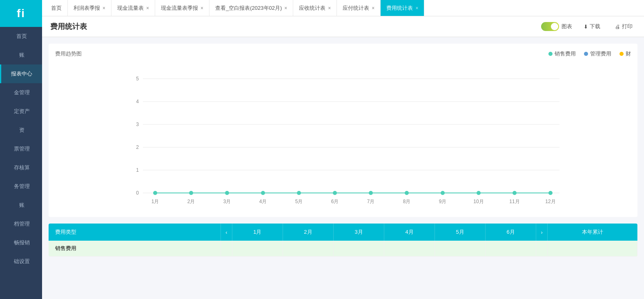 This screenshot has height=299, width=644. What do you see at coordinates (403, 8) in the screenshot?
I see `tab-expenses: 费用统计表 ×` at bounding box center [403, 8].